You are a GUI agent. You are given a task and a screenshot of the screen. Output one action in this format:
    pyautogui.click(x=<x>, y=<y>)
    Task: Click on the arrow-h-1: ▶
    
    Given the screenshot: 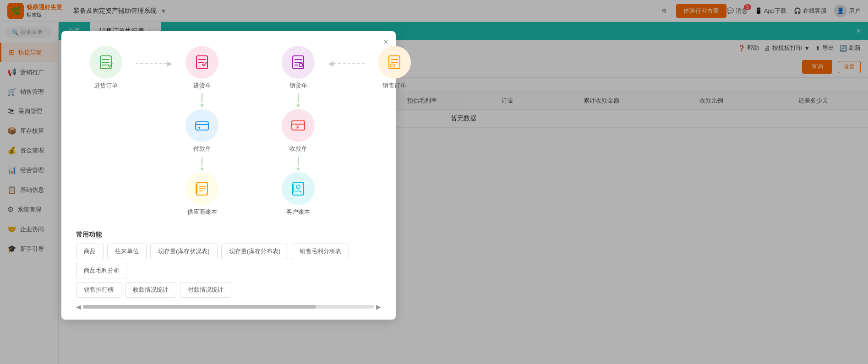 What is the action you would take?
    pyautogui.click(x=154, y=63)
    